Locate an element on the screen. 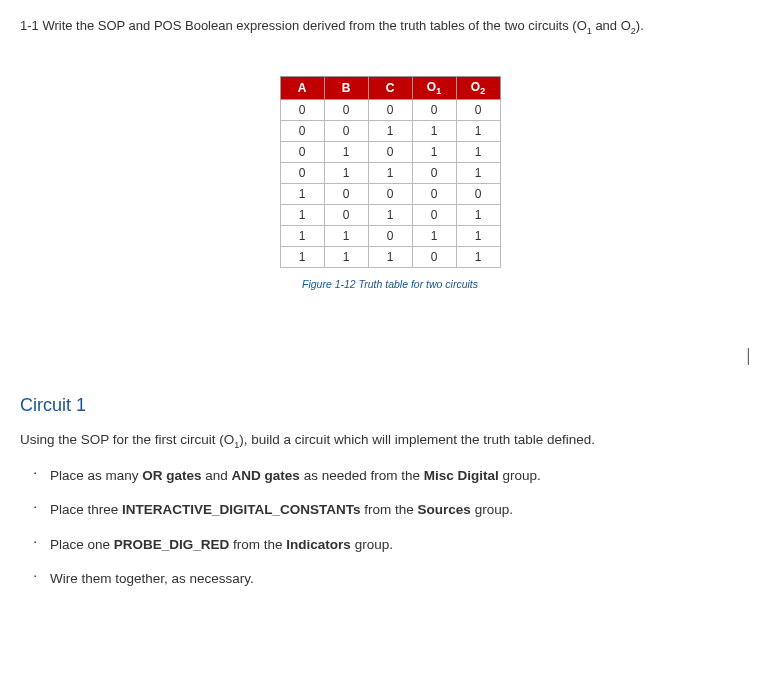 The height and width of the screenshot is (674, 780). text-cursor: | is located at coordinates (748, 356).